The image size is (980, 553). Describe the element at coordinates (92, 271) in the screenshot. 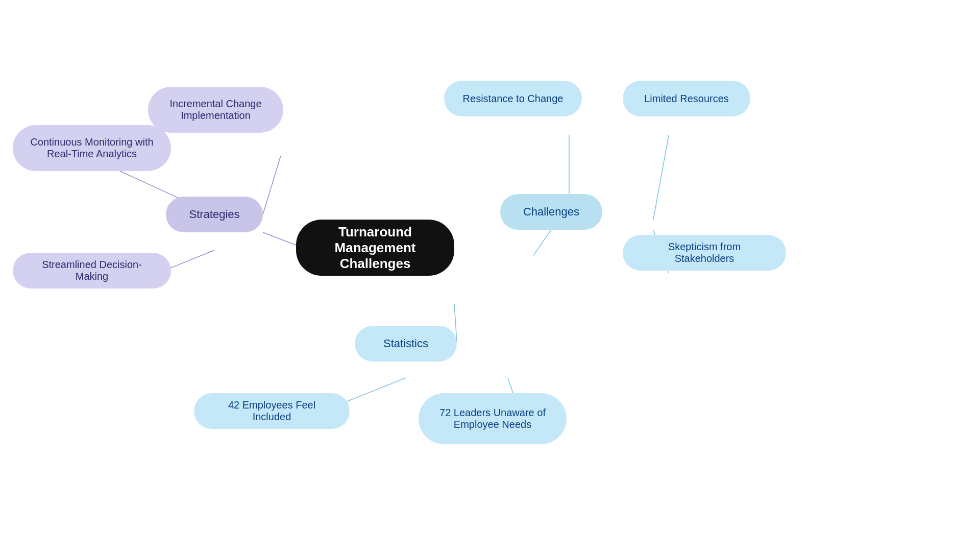

I see `strategy-decision-label: Streamlined Decision-Making` at that location.